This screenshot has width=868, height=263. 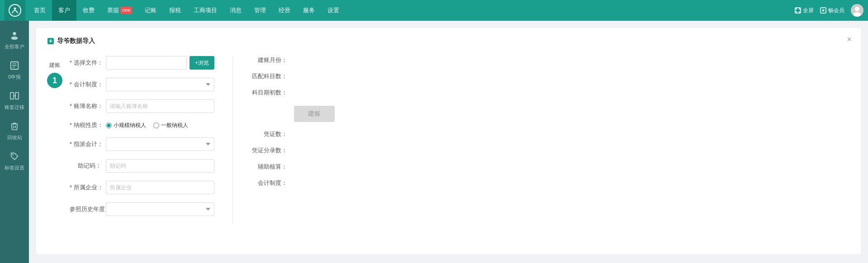 I want to click on nav-management: 管理, so click(x=260, y=10).